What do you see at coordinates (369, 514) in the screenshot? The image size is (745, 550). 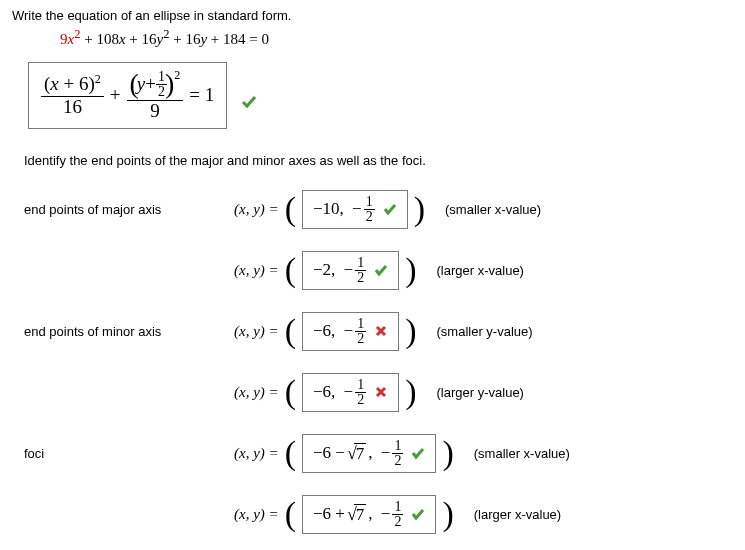 I see `foci-larger-answer: −6 + 7 , − 12` at bounding box center [369, 514].